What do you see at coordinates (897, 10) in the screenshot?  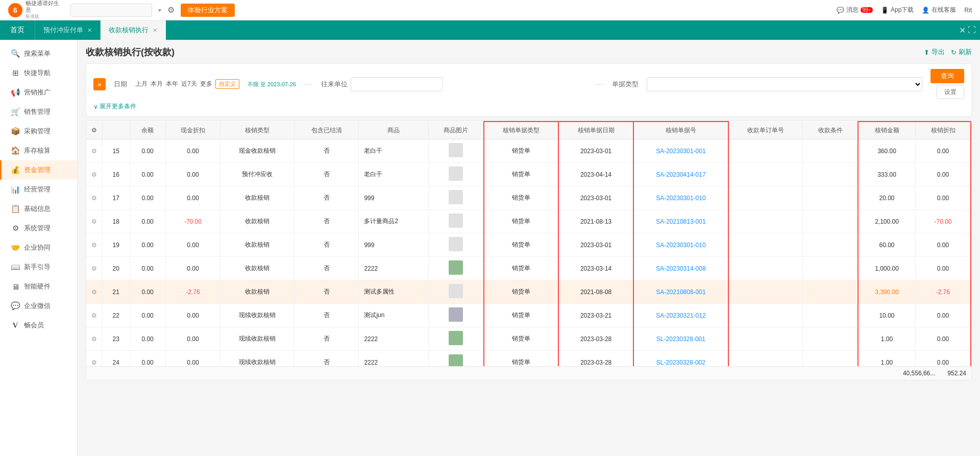 I see `app-download-button: 📱 App下载` at bounding box center [897, 10].